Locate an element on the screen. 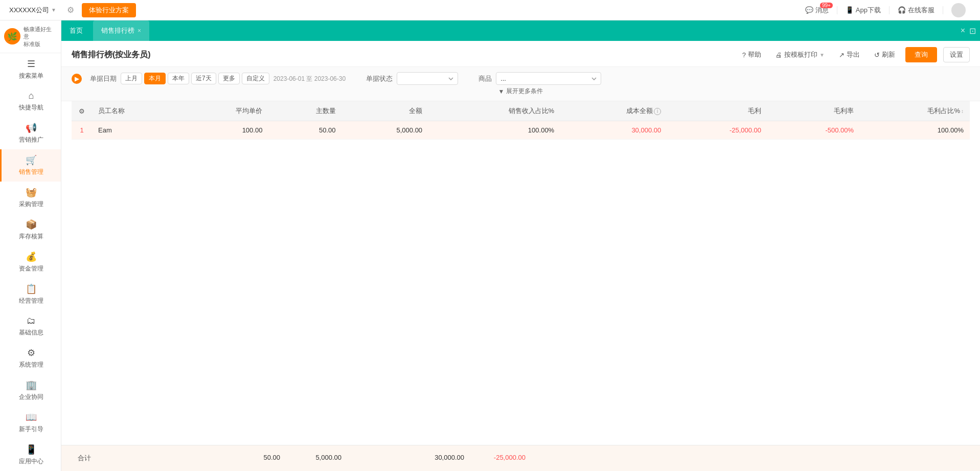 The height and width of the screenshot is (471, 980). goods-label: 商品 is located at coordinates (485, 79).